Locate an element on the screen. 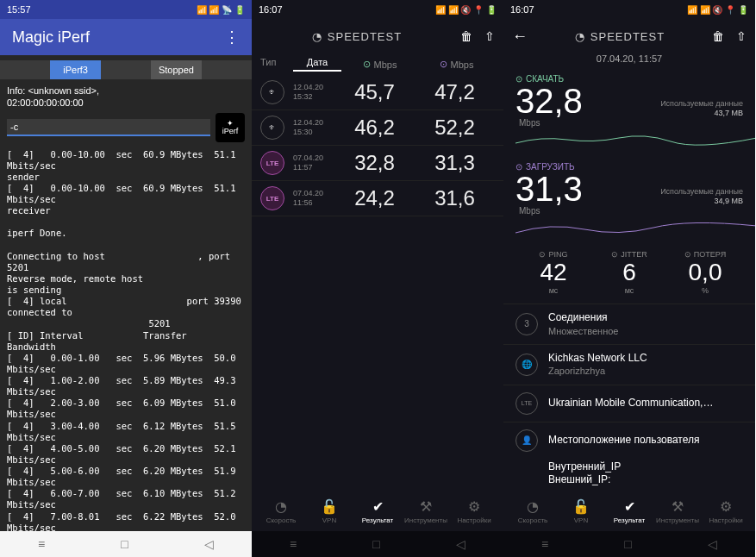 The height and width of the screenshot is (557, 756). gauge-icon is located at coordinates (317, 36).